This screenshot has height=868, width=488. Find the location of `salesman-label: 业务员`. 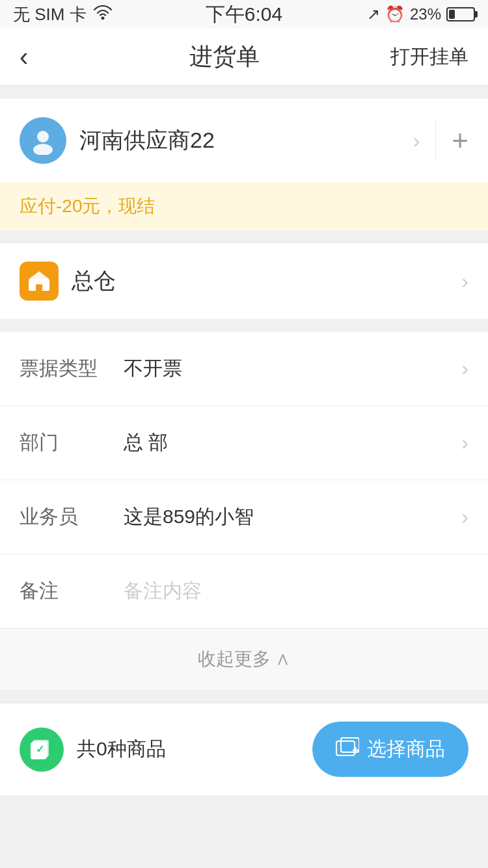

salesman-label: 业务员 is located at coordinates (65, 517).